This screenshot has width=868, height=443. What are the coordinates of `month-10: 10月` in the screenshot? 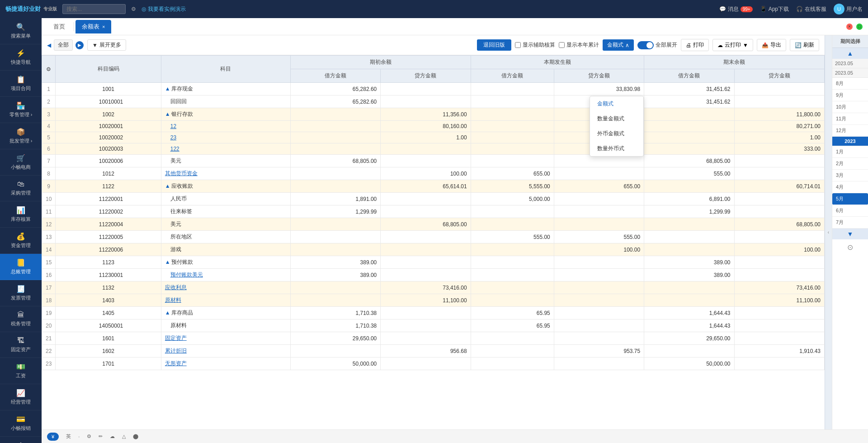 It's located at (850, 107).